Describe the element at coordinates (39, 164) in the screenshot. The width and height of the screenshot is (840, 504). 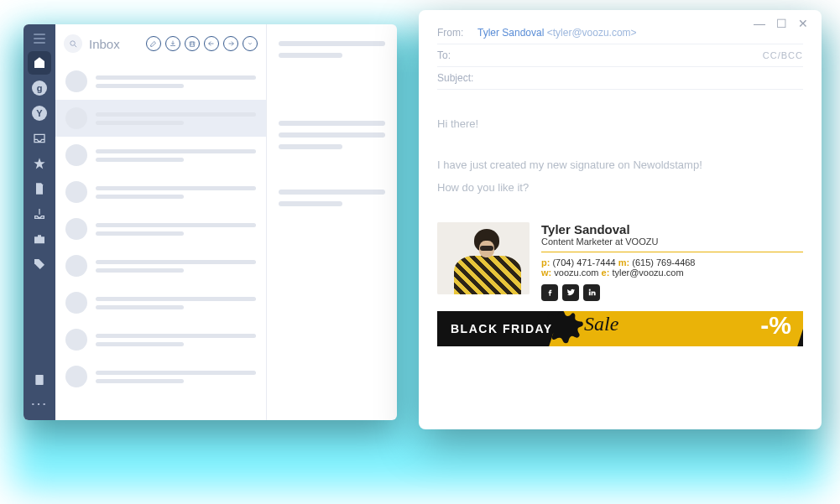
I see `star-icon` at that location.